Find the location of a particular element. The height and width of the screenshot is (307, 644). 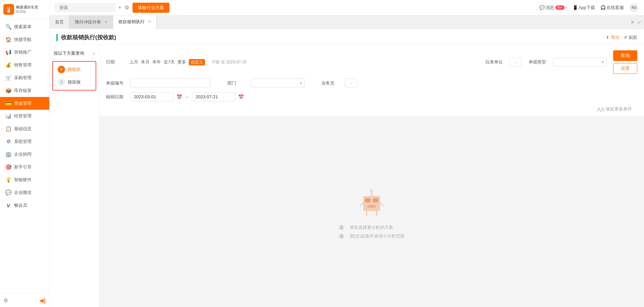

service-icon: 🎧 is located at coordinates (603, 7).